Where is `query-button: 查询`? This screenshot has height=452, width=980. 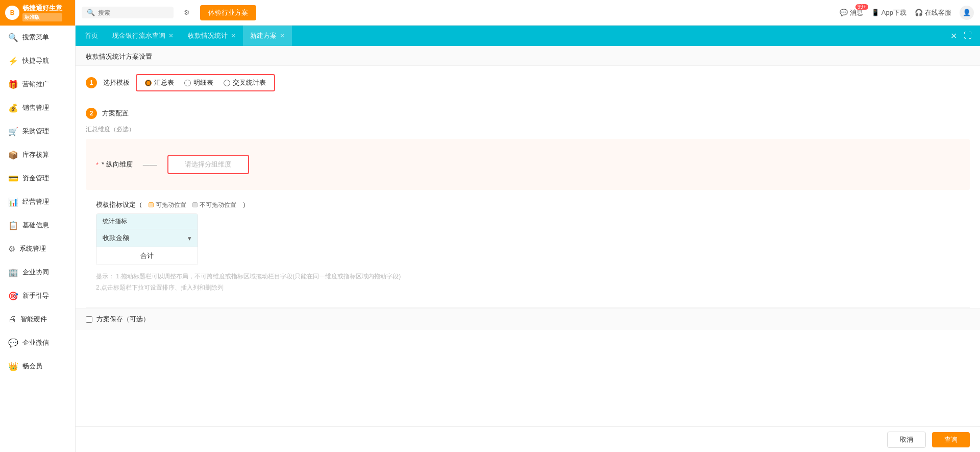 query-button: 查询 is located at coordinates (951, 440).